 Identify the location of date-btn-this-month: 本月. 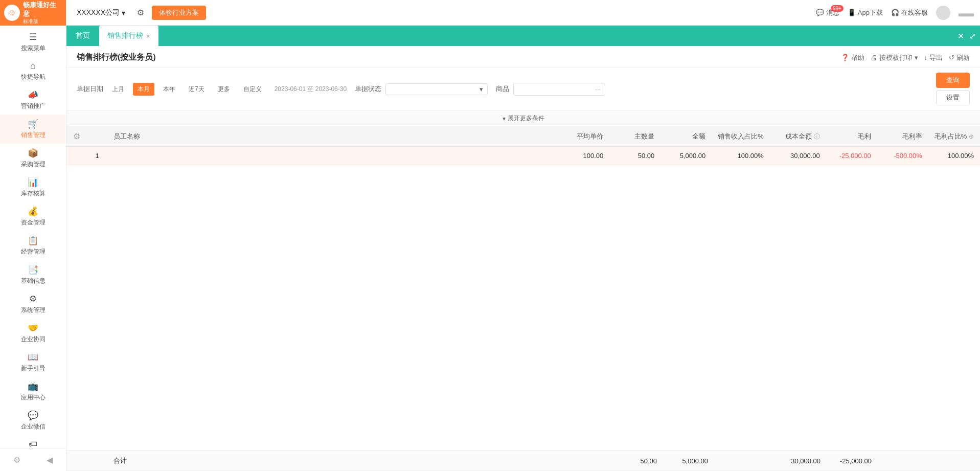
(144, 89).